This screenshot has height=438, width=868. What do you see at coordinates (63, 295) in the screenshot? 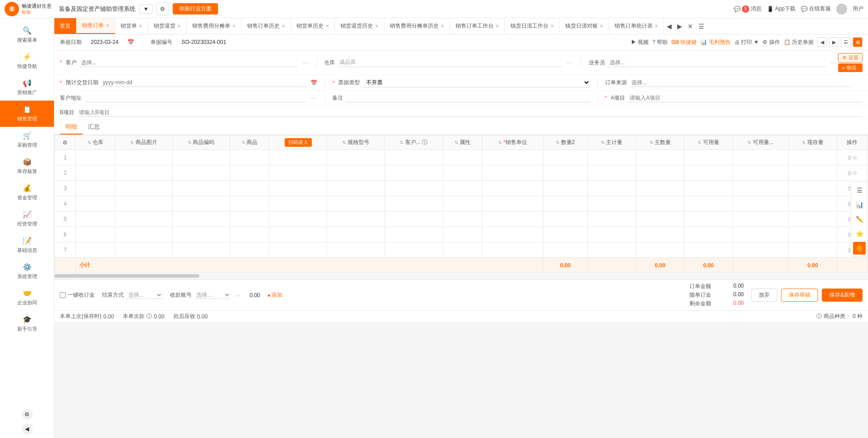
I see `one-click-input` at bounding box center [63, 295].